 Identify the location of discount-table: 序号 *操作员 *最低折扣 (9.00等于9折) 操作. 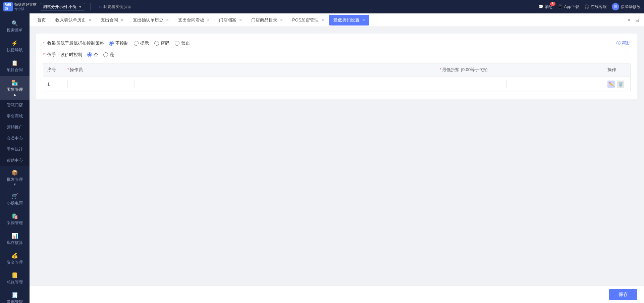
(337, 78).